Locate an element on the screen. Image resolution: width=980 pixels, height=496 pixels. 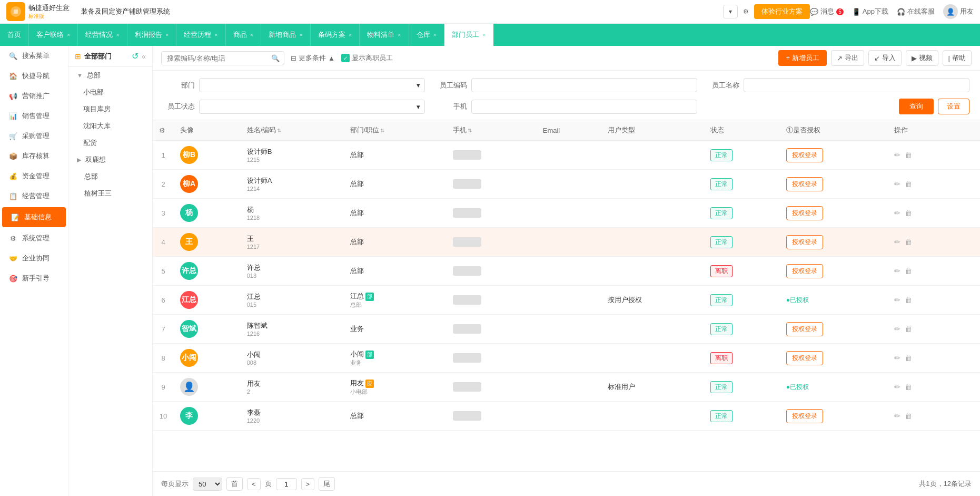
online-service-btn: 🎧 在线客服 is located at coordinates (916, 12).